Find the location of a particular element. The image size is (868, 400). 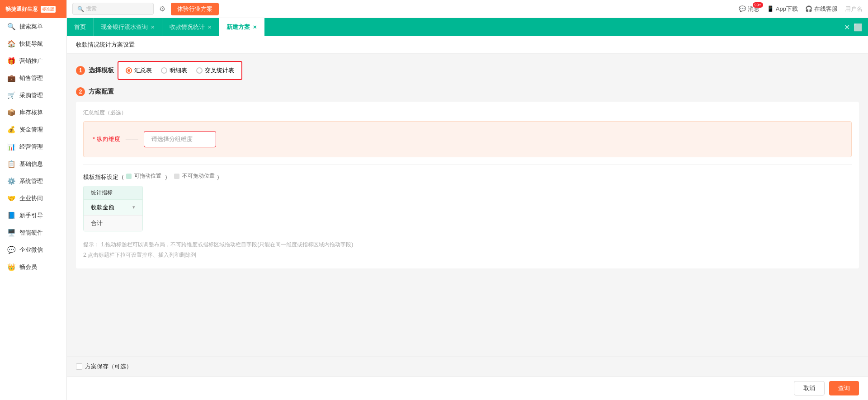

breadcrumb: 收款情况统计方案设置 is located at coordinates (105, 44).